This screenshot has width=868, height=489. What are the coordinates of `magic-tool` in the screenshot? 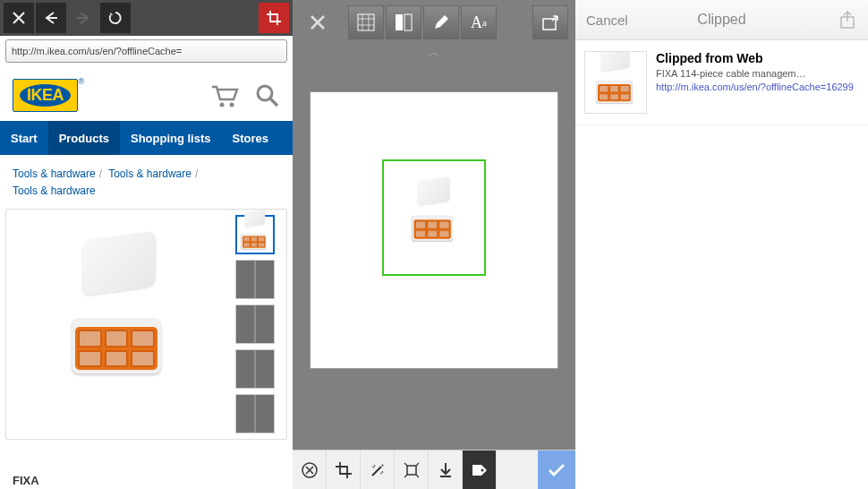 It's located at (378, 470).